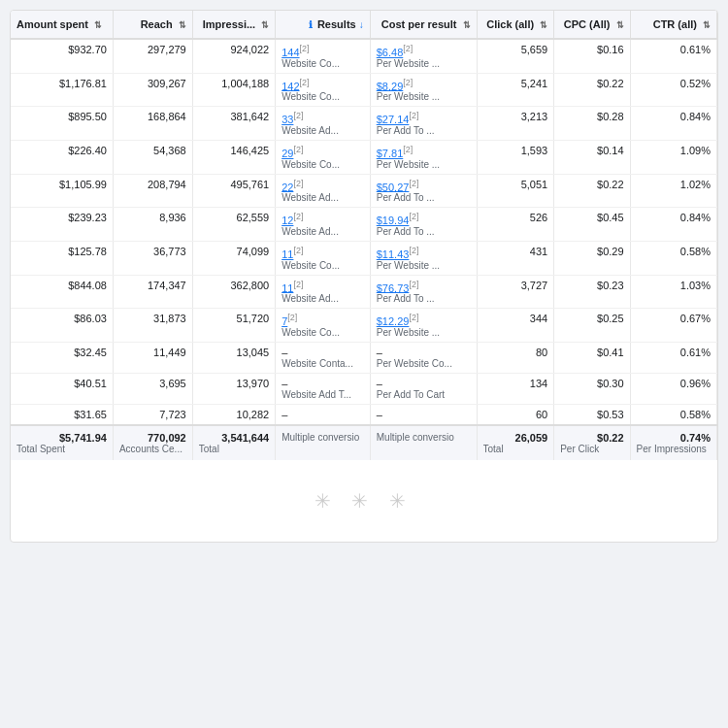 The width and height of the screenshot is (728, 728). I want to click on cell-clicks-0: 5,659, so click(515, 56).